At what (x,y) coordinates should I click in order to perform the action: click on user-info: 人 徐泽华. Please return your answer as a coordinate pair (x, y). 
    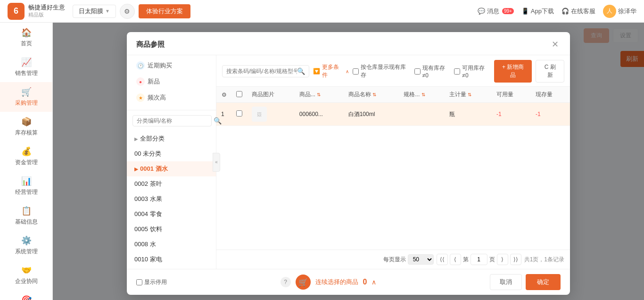
    Looking at the image, I should click on (619, 11).